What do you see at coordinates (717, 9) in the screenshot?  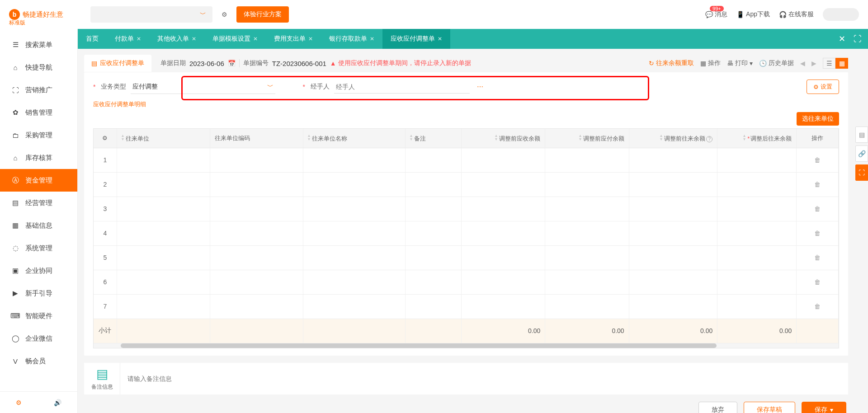 I see `message-badge: 99+` at bounding box center [717, 9].